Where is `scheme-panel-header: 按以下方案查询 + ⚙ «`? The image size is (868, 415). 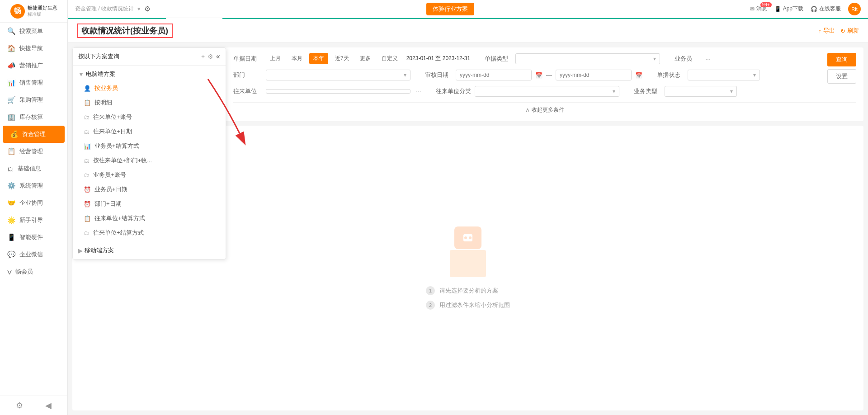 scheme-panel-header: 按以下方案查询 + ⚙ « is located at coordinates (149, 57).